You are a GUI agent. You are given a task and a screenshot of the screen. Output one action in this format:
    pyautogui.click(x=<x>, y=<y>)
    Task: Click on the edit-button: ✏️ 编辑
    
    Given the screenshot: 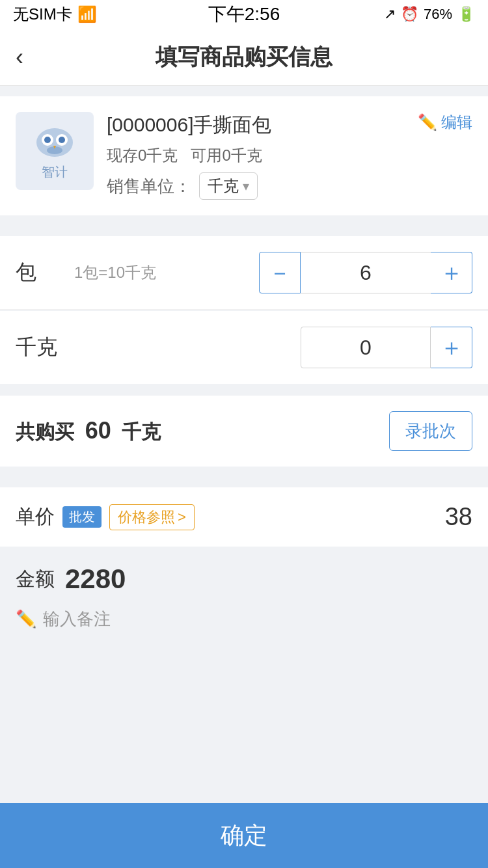 What is the action you would take?
    pyautogui.click(x=445, y=122)
    